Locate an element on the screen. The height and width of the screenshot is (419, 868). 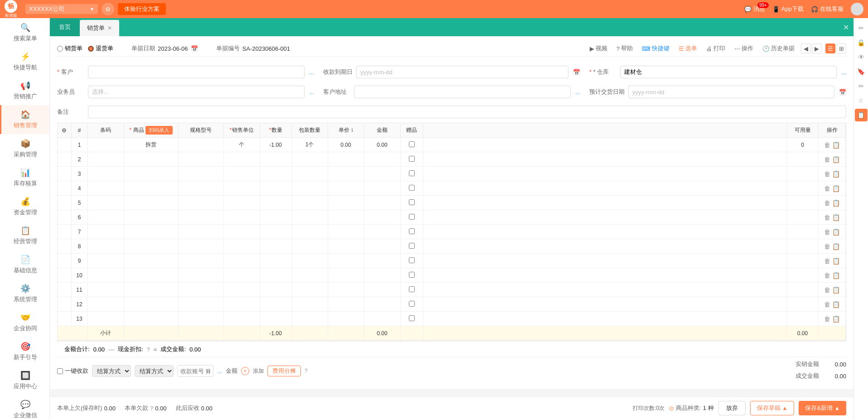
sidebar-item-wechat: 💬 企业微信 is located at coordinates (24, 407).